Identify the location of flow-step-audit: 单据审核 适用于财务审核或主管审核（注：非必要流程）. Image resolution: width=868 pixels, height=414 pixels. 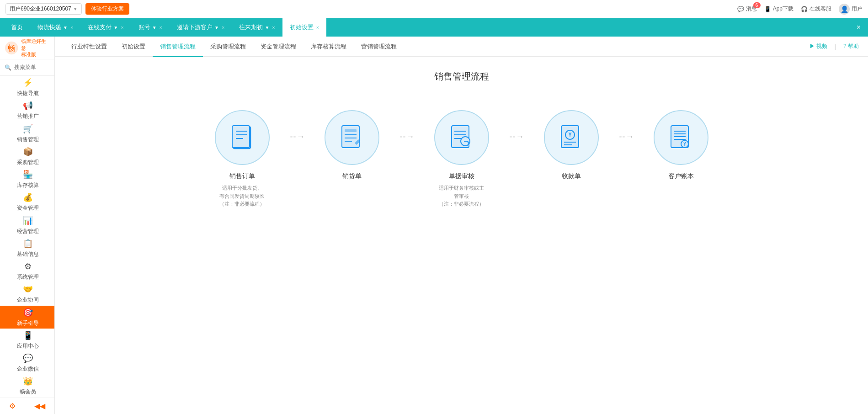
(462, 159).